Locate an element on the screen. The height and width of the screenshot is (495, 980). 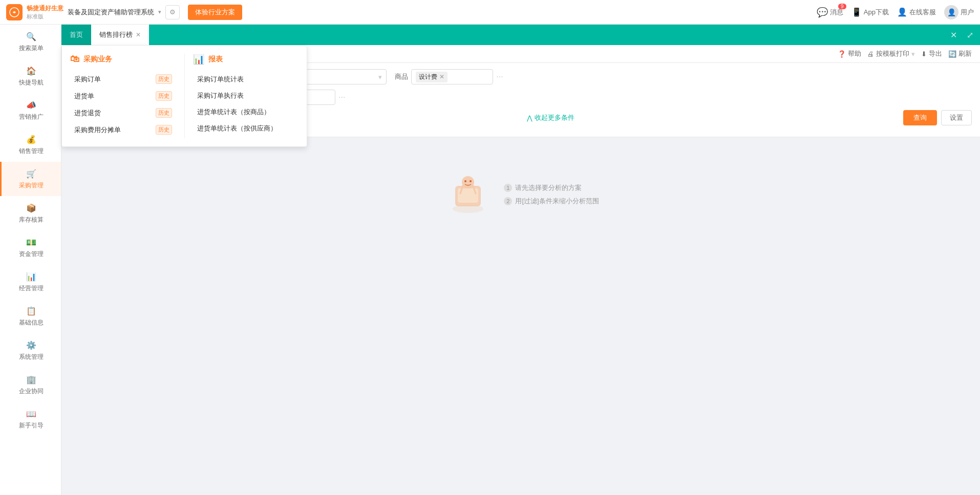
collapse-button: ⋀ 收起更多条件 is located at coordinates (551, 118).